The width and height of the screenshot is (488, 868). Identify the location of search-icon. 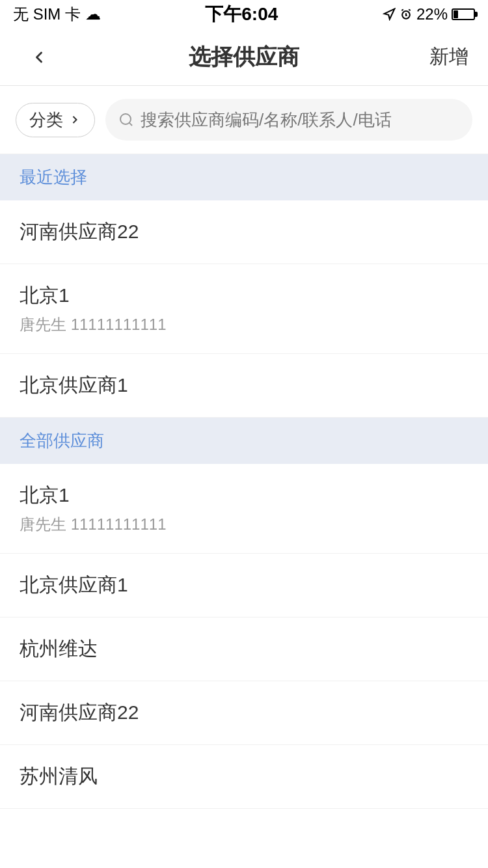
(126, 120).